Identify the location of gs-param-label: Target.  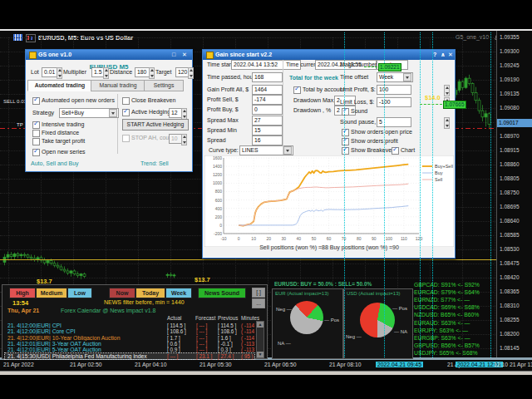
(163, 71).